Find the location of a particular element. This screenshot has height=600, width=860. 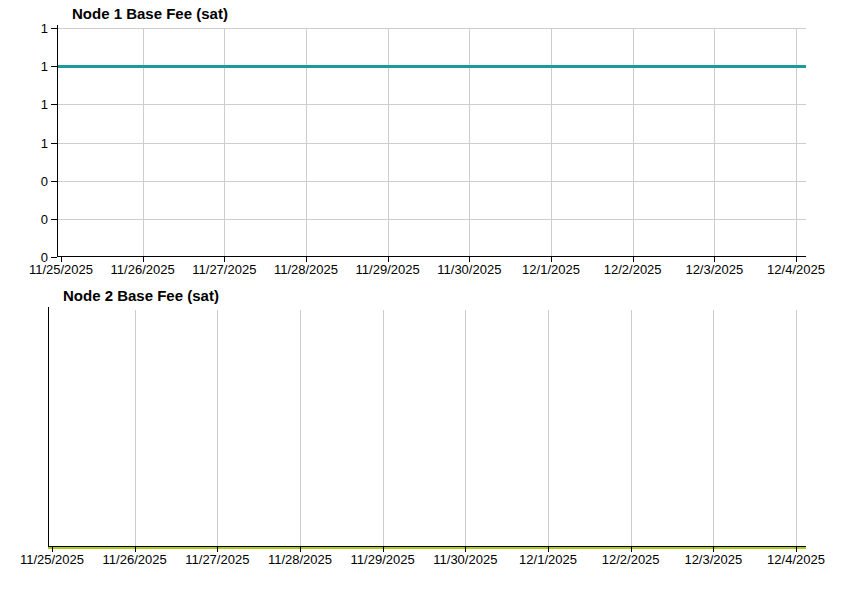

series-line-node-2-base-fee is located at coordinates (427, 548).